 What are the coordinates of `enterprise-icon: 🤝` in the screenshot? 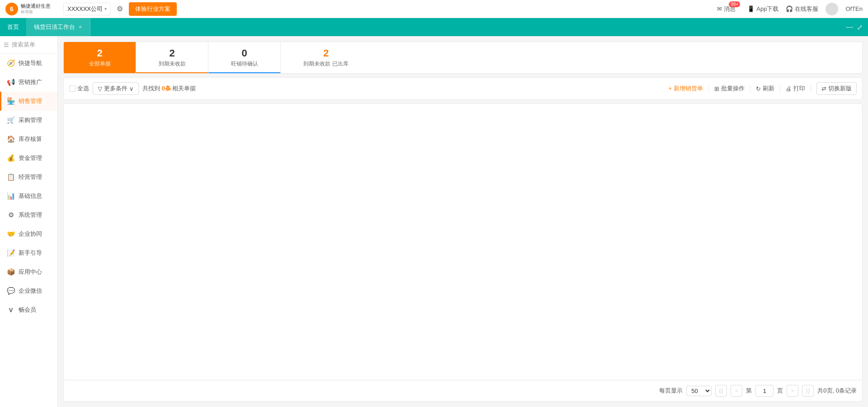 It's located at (11, 234).